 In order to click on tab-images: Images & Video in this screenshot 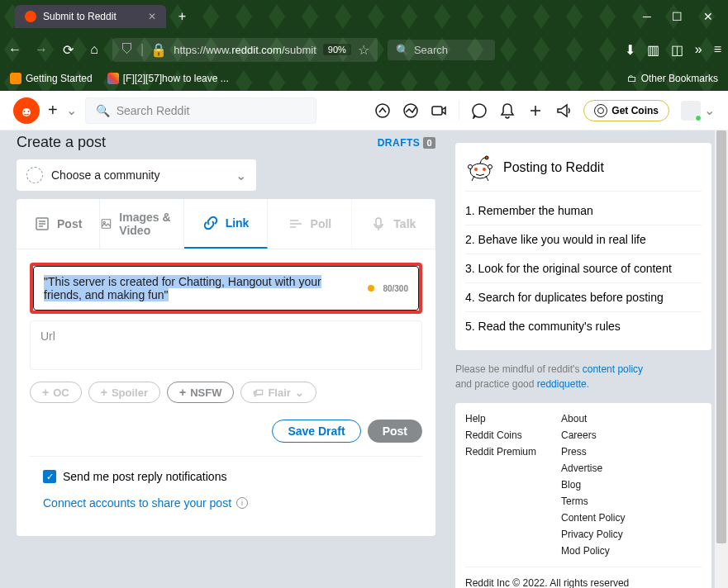, I will do `click(142, 224)`.